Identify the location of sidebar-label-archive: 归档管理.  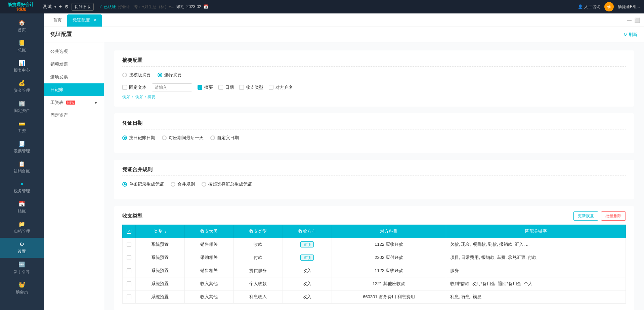
(22, 231).